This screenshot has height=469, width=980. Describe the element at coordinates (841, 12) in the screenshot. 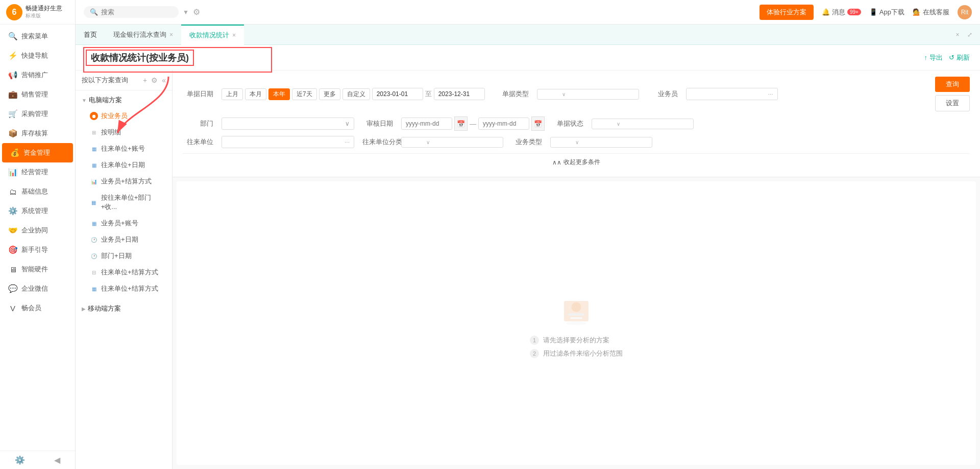

I see `notification-btn: 🔔 消息 99+` at that location.